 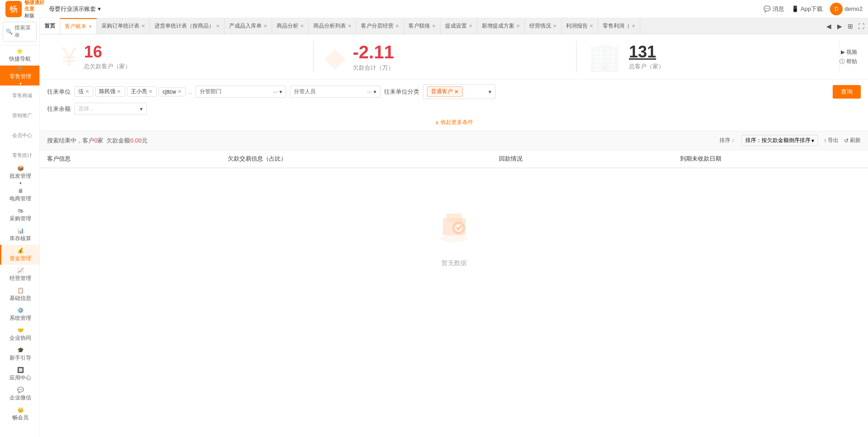 I want to click on sidebar: 🔍 搜索菜单 ⭐ 快捷导航 🛒 零售管理 ▾ 零售商城 营销推广 会员中心, so click(x=20, y=228).